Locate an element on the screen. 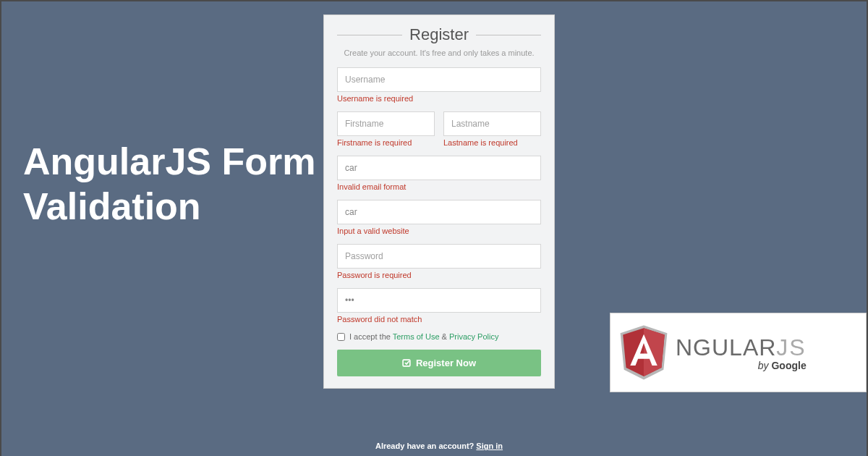 The width and height of the screenshot is (868, 456). username-input is located at coordinates (439, 80).